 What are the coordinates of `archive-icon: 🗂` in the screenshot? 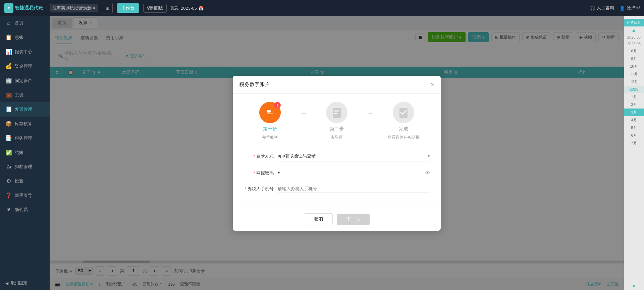 It's located at (9, 167).